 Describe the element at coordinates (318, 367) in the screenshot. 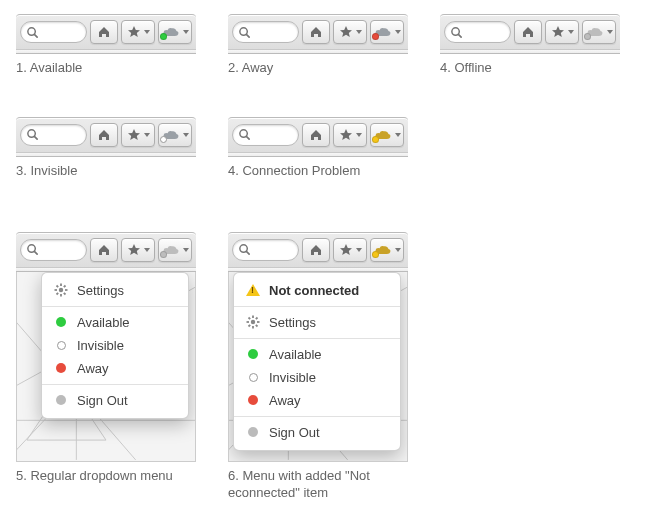

I see `content-area: Not connected Settings Available Invisib…` at that location.